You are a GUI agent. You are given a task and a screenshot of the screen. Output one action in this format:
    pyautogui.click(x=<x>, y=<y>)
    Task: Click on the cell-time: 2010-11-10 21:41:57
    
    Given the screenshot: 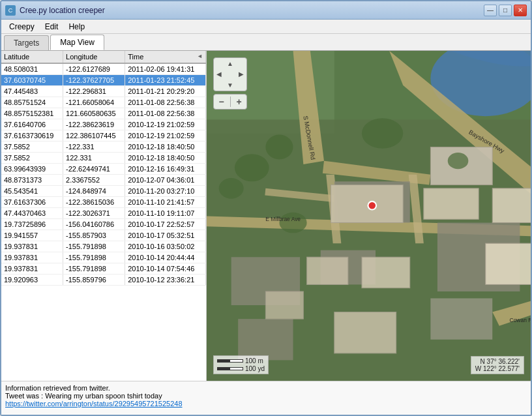 What is the action you would take?
    pyautogui.click(x=166, y=202)
    